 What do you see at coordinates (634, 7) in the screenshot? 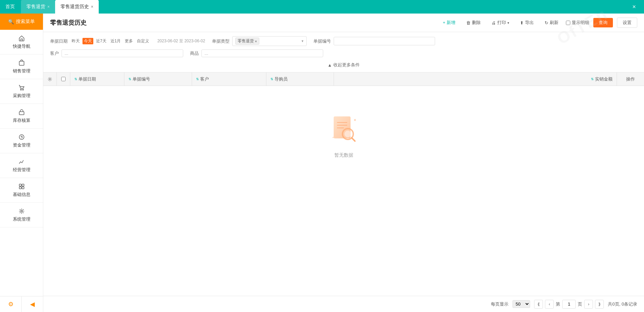
I see `window-close-button: ×` at bounding box center [634, 7].